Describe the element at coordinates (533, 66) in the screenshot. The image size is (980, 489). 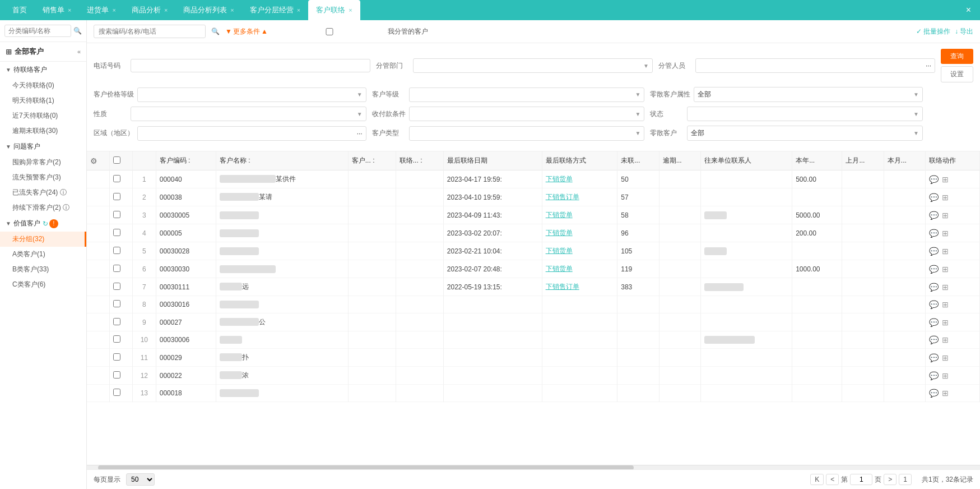
I see `filter-dept-select: ▼` at that location.